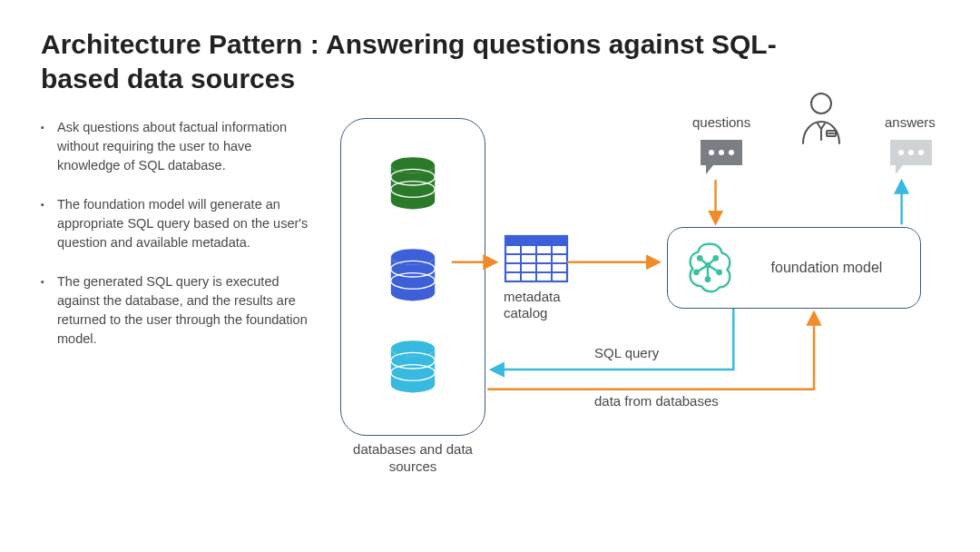  What do you see at coordinates (177, 310) in the screenshot?
I see `bullet-item: The generated SQL query is executed agai…` at bounding box center [177, 310].